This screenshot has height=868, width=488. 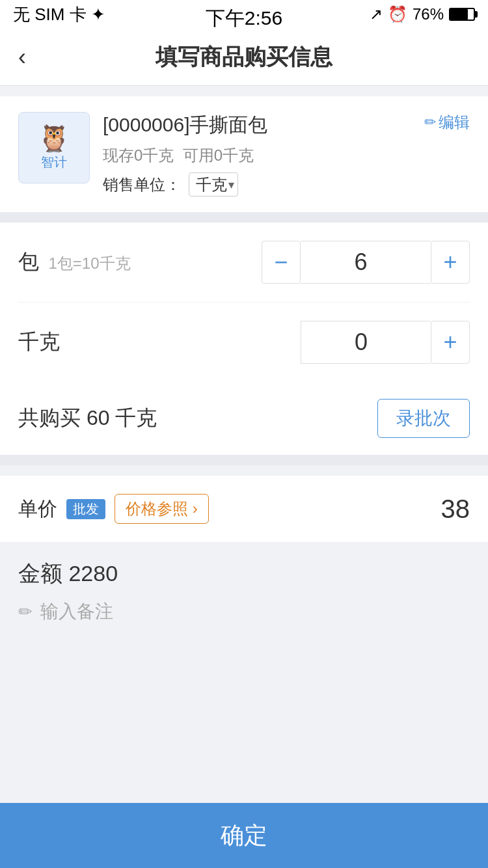 What do you see at coordinates (430, 122) in the screenshot?
I see `edit-icon: ✏` at bounding box center [430, 122].